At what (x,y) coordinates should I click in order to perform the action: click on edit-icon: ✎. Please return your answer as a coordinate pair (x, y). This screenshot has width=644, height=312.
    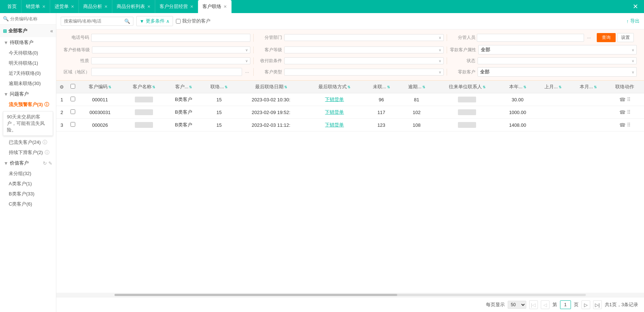
    Looking at the image, I should click on (50, 163).